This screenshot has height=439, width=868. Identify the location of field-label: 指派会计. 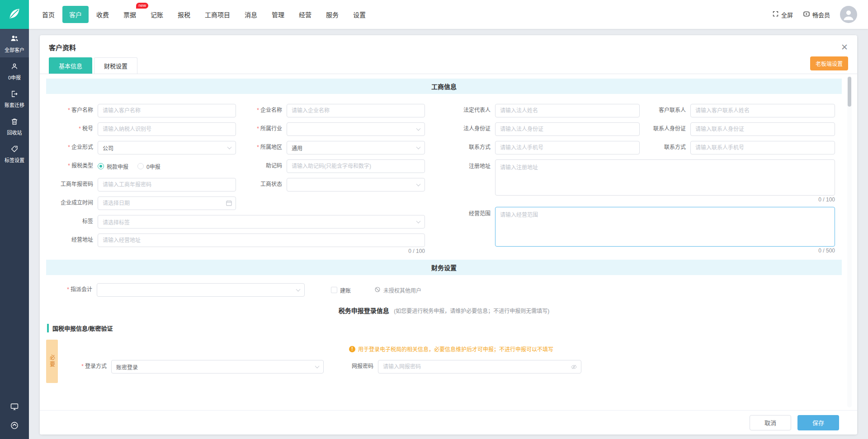
(71, 290).